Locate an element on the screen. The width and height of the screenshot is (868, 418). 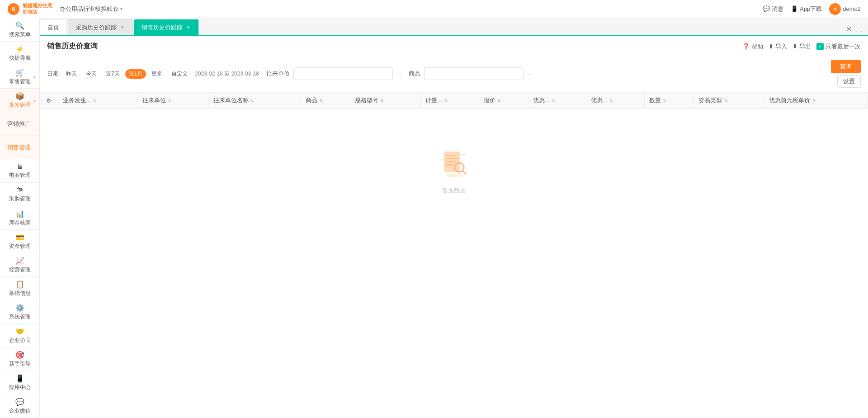
tab-close-purchase: ✕ is located at coordinates (122, 27).